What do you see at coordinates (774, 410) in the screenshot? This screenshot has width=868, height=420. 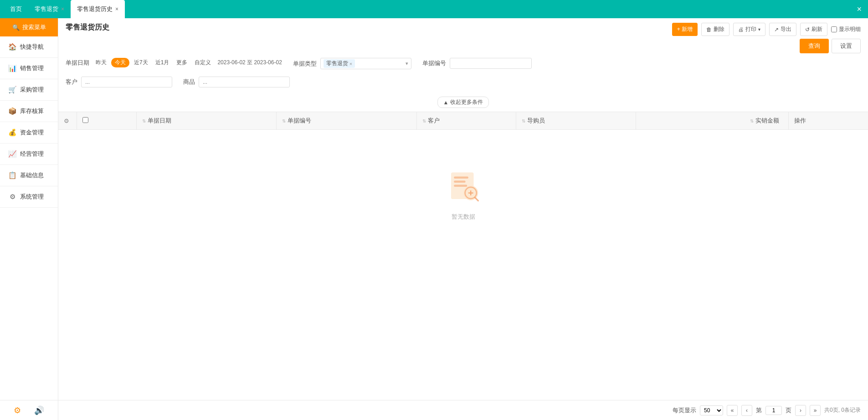 I see `page-number-input` at bounding box center [774, 410].